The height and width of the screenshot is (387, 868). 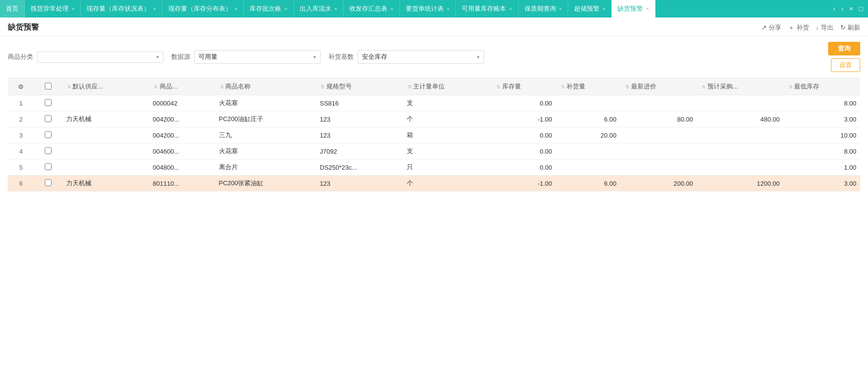 I want to click on tab-expiry-query: 保质期查询 ×, so click(x=543, y=9).